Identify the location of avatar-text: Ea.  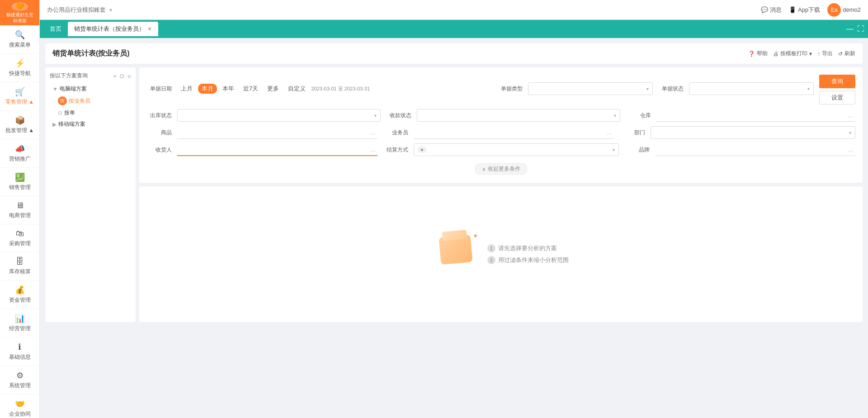
(835, 10).